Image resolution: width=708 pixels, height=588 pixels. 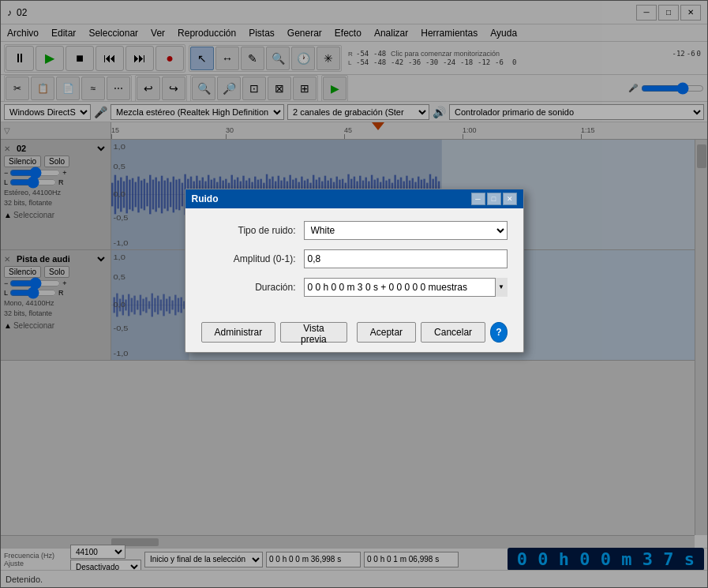 I want to click on noise-type-control: White Pink Brownian, so click(x=406, y=230).